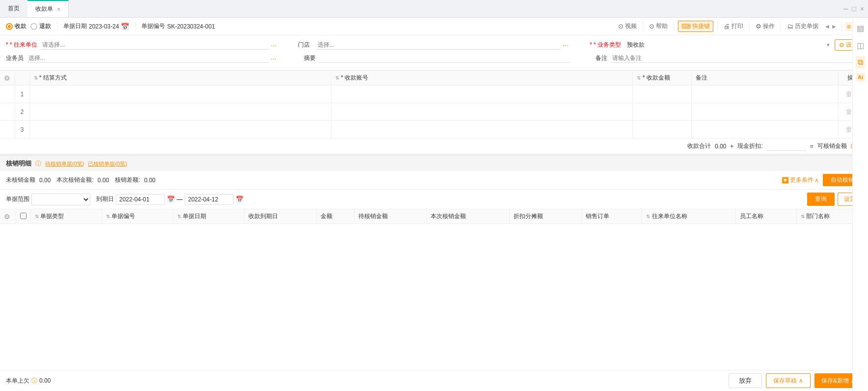 This screenshot has width=868, height=391. I want to click on bottom-col-unit-name-label: 往来单位名称, so click(670, 216).